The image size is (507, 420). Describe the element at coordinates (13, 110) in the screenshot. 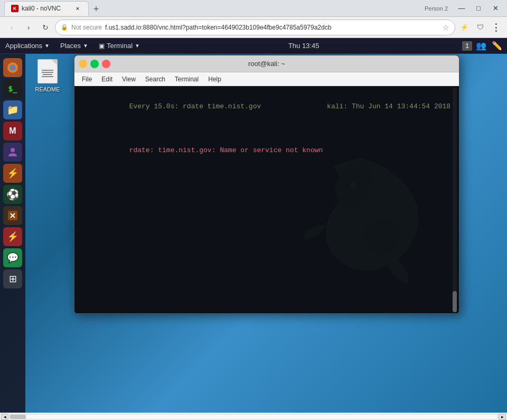

I see `dock-files: 📁` at that location.